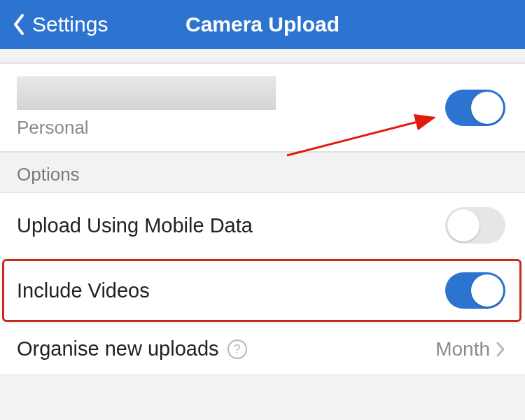 This screenshot has width=525, height=420. What do you see at coordinates (134, 225) in the screenshot?
I see `mobile-data-label: Upload Using Mobile Data` at bounding box center [134, 225].